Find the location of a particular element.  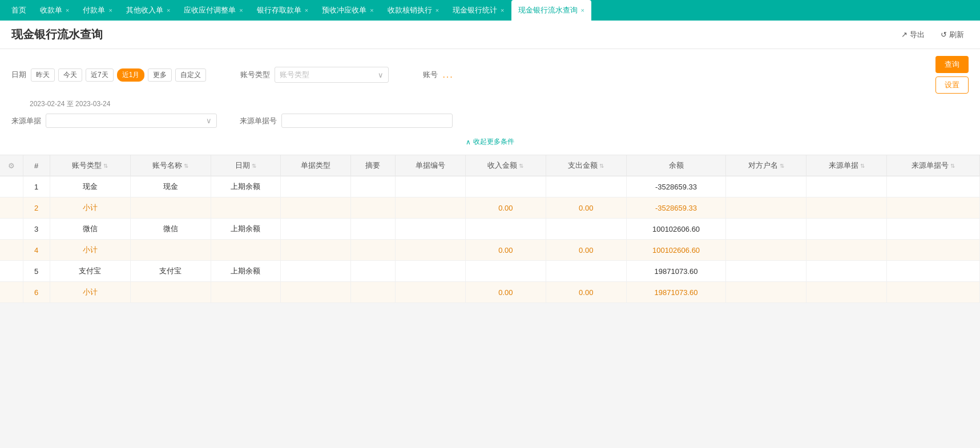

source-doc-filter-group: 来源单据 ∨ is located at coordinates (114, 121).